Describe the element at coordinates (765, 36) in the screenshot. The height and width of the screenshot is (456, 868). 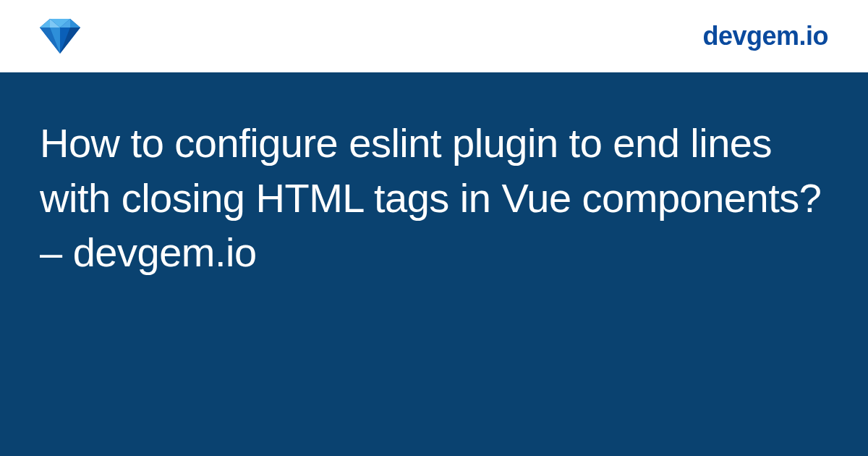
I see `brand-name: devgem.io` at that location.